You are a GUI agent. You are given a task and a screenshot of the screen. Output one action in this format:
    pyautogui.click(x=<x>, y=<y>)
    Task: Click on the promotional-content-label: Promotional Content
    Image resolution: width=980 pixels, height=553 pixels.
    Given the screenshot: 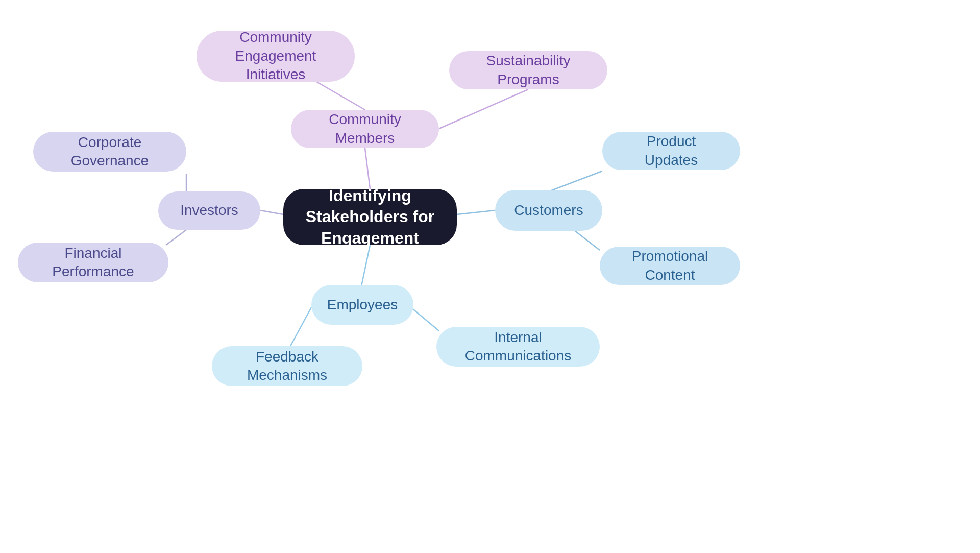 What is the action you would take?
    pyautogui.click(x=670, y=266)
    